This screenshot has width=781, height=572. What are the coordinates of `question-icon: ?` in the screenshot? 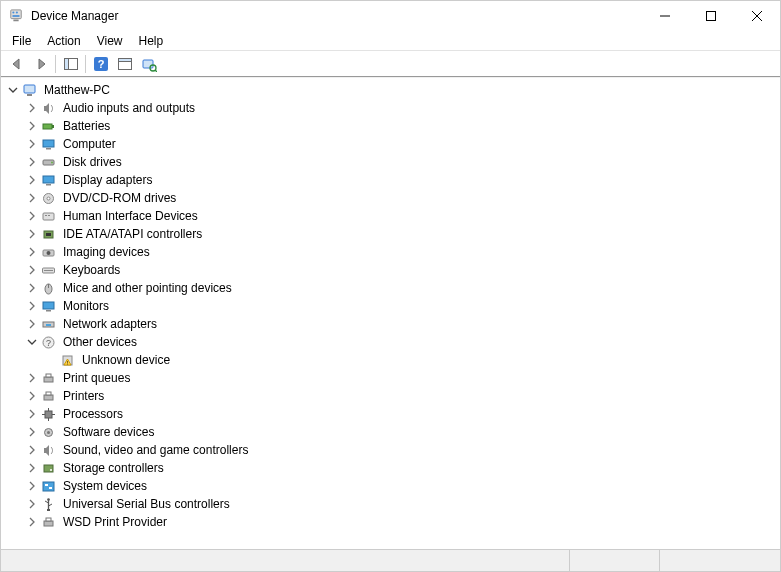 It's located at (48, 342).